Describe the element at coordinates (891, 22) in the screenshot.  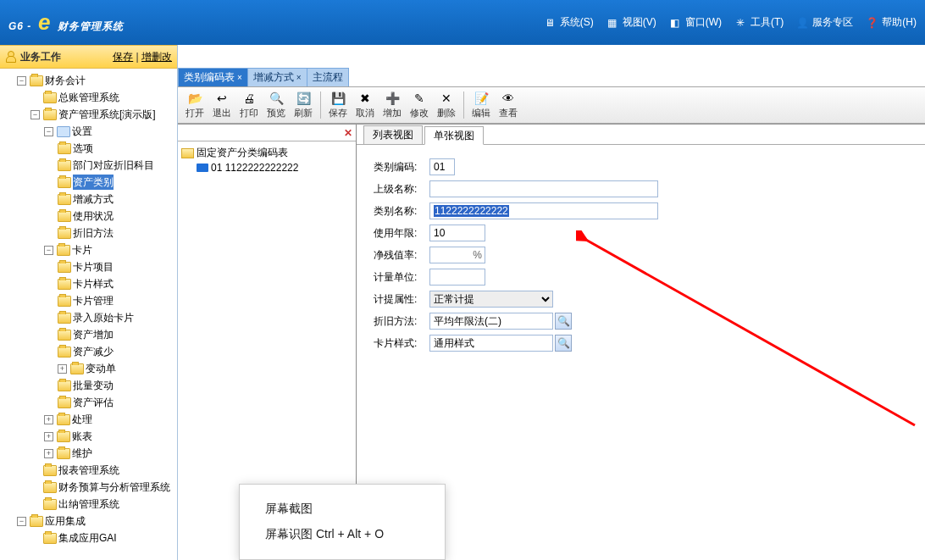
I see `menu-help: ❓帮助(H)` at that location.